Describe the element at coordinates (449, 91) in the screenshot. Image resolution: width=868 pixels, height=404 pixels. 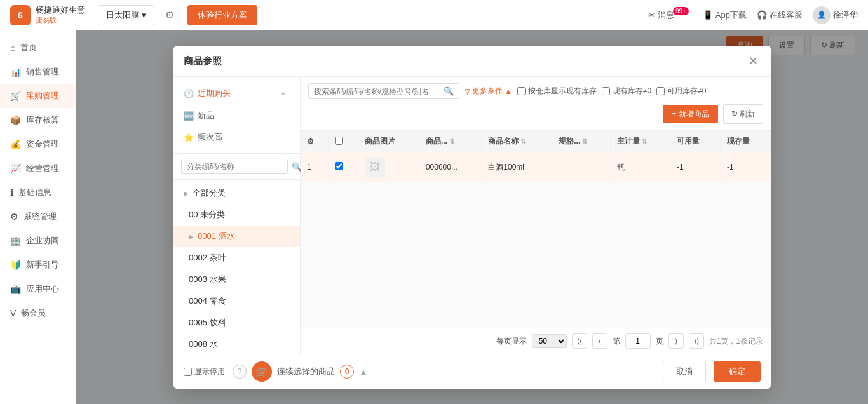
I see `search-icon: 🔍` at that location.